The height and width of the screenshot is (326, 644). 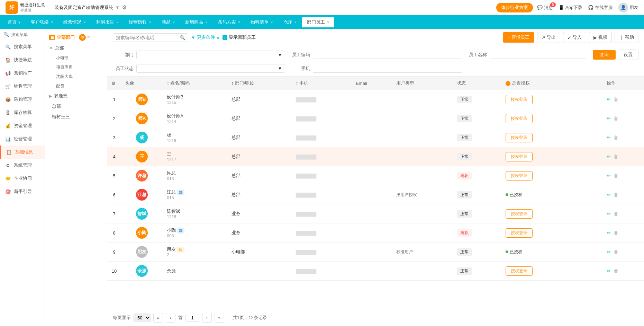 What do you see at coordinates (22, 73) in the screenshot?
I see `sidebar-item-marketing: 📢营销推广` at bounding box center [22, 73].